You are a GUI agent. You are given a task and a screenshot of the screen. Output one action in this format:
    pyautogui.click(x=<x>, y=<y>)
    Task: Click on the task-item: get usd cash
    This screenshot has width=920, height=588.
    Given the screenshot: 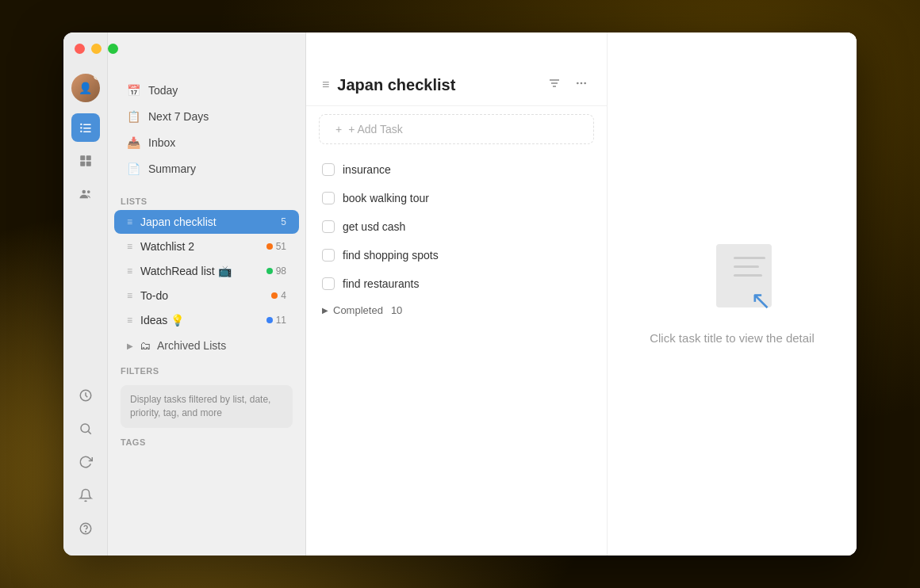 What is the action you would take?
    pyautogui.click(x=457, y=227)
    